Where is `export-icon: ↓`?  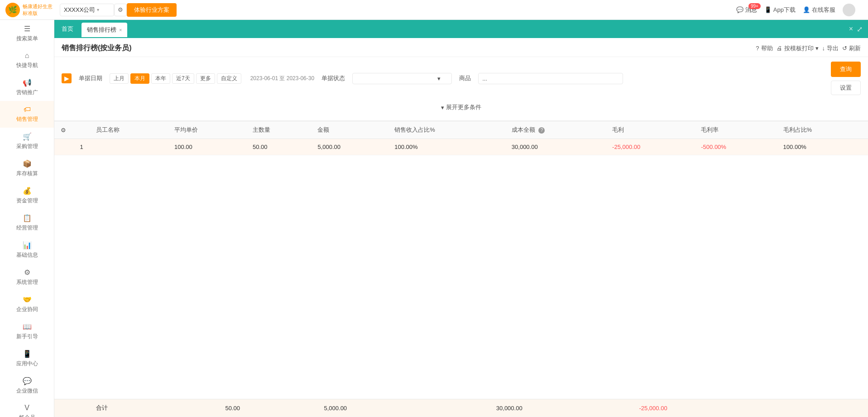
export-icon: ↓ is located at coordinates (824, 48).